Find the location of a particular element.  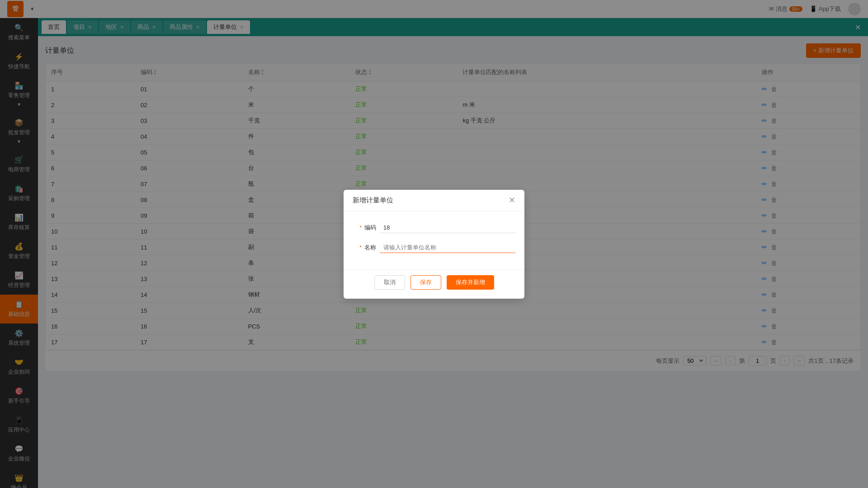

code-label-text: 编码 is located at coordinates (370, 228).